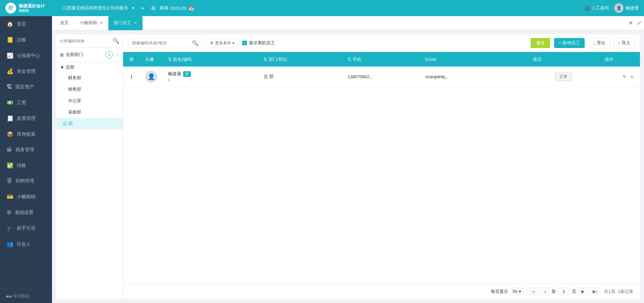  What do you see at coordinates (92, 101) in the screenshot?
I see `dept-item-office: 办公室` at bounding box center [92, 101].